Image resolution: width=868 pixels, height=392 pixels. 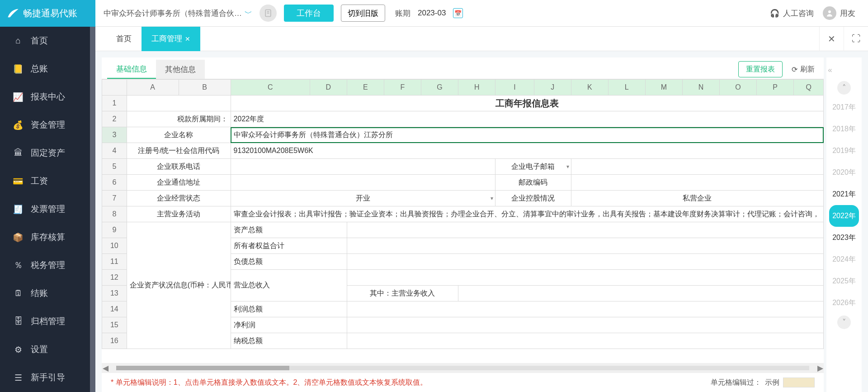 I want to click on row-header: 12, so click(x=115, y=278).